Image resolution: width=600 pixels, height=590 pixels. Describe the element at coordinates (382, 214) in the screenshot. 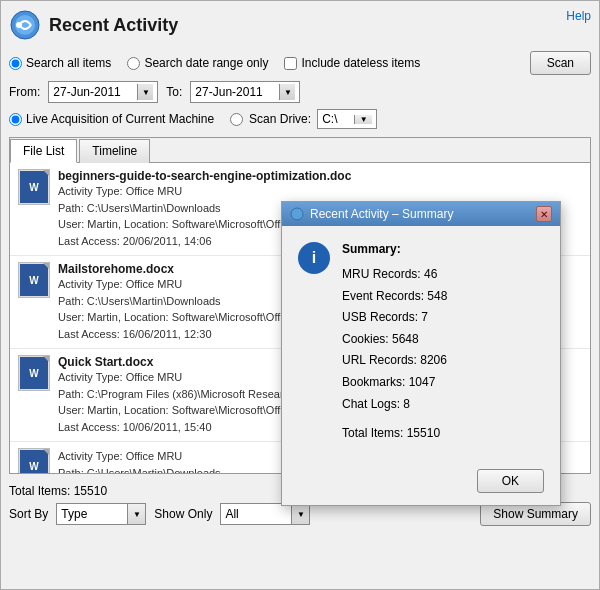

I see `modal-title: Recent Activity – Summary` at that location.